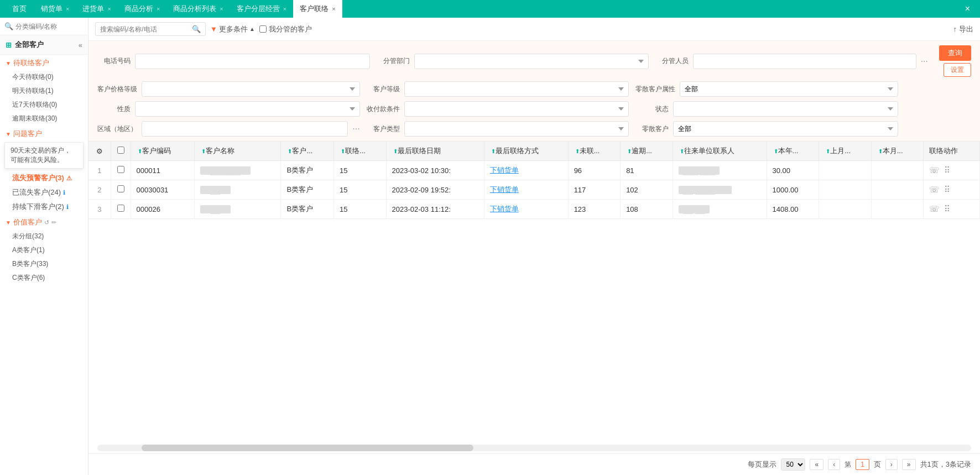 This screenshot has width=980, height=475. What do you see at coordinates (307, 448) in the screenshot?
I see `scrollbar-thumb` at bounding box center [307, 448].